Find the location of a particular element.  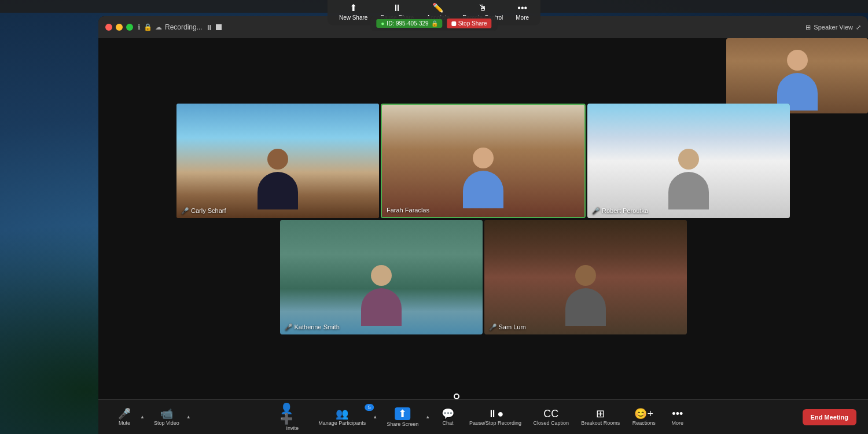

annotate-icon: ✏️ is located at coordinates (438, 8).